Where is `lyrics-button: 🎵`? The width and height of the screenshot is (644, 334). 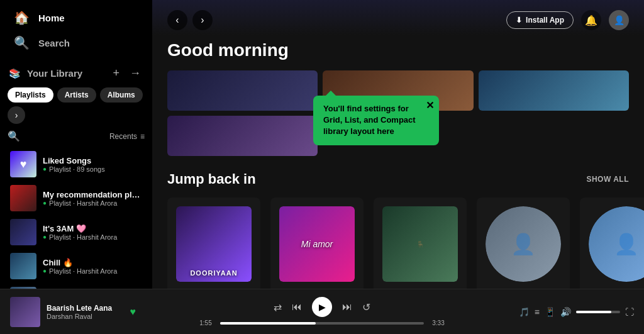 lyrics-button: 🎵 is located at coordinates (525, 312).